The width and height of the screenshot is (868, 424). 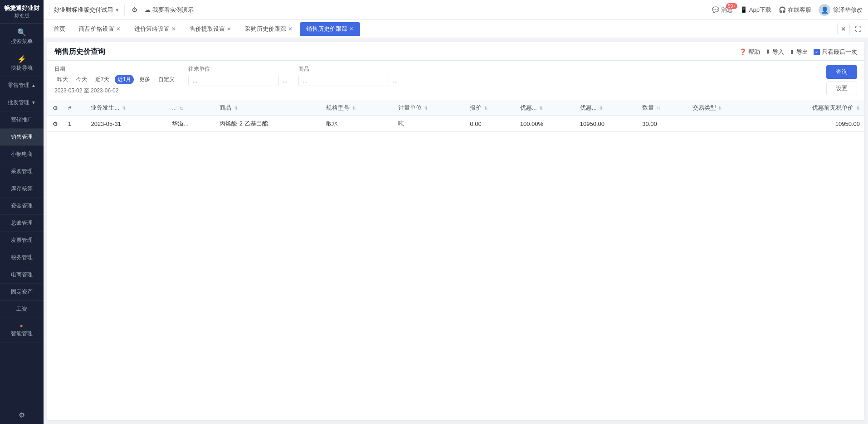 What do you see at coordinates (22, 120) in the screenshot?
I see `sidebar-item-marketing: 营销推广` at bounding box center [22, 120].